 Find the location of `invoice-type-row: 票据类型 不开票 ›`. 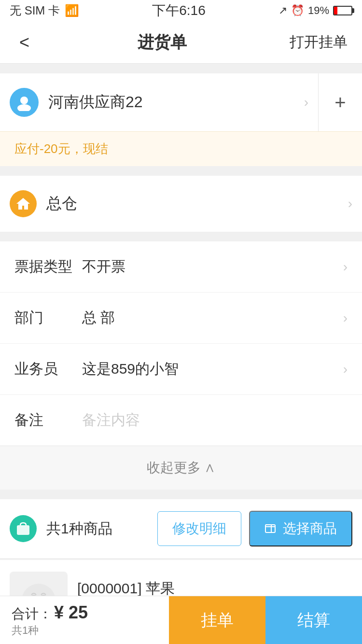

invoice-type-row: 票据类型 不开票 › is located at coordinates (181, 267).